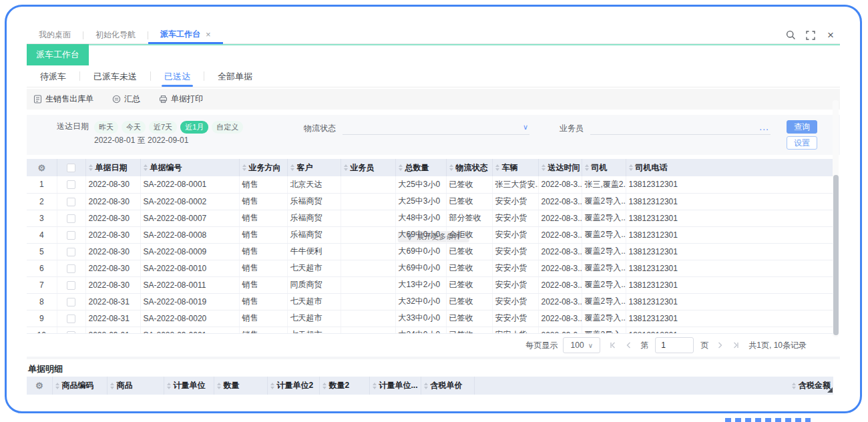 This screenshot has width=868, height=422. What do you see at coordinates (433, 99) in the screenshot?
I see `toolbar: 生销售出库单 汇总 单据打印` at bounding box center [433, 99].